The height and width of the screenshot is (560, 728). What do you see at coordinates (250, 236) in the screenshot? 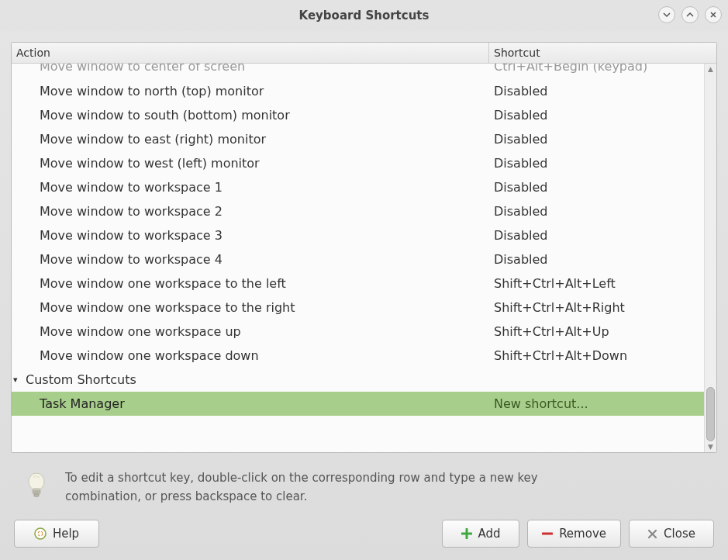
I see `action-cell: Move window to workspace 3` at bounding box center [250, 236].